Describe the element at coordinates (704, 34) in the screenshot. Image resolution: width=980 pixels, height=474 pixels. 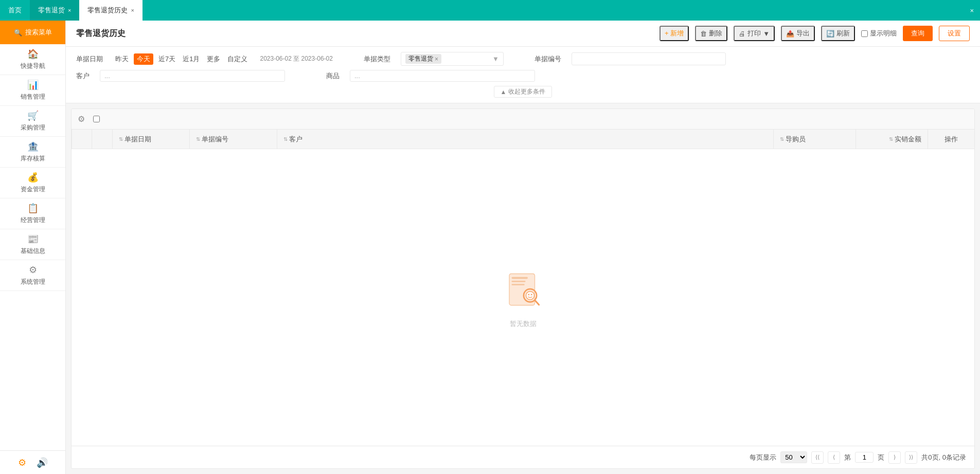
I see `delete-icon: 🗑` at that location.